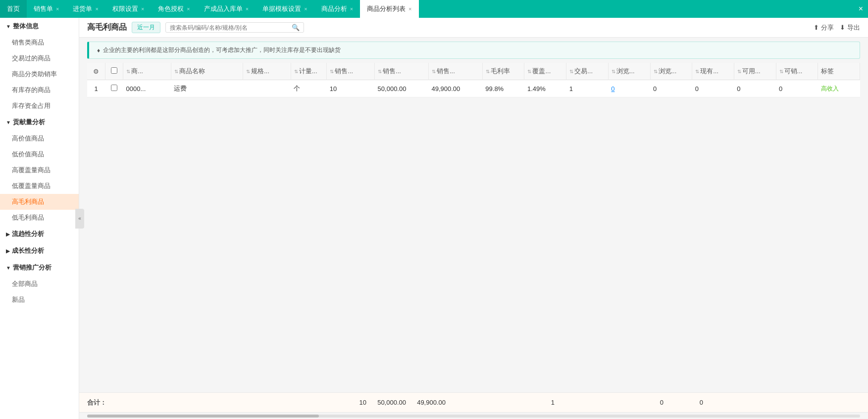 The height and width of the screenshot is (419, 868). I want to click on sidebar-item-high-margin: 高毛利商品, so click(40, 202).